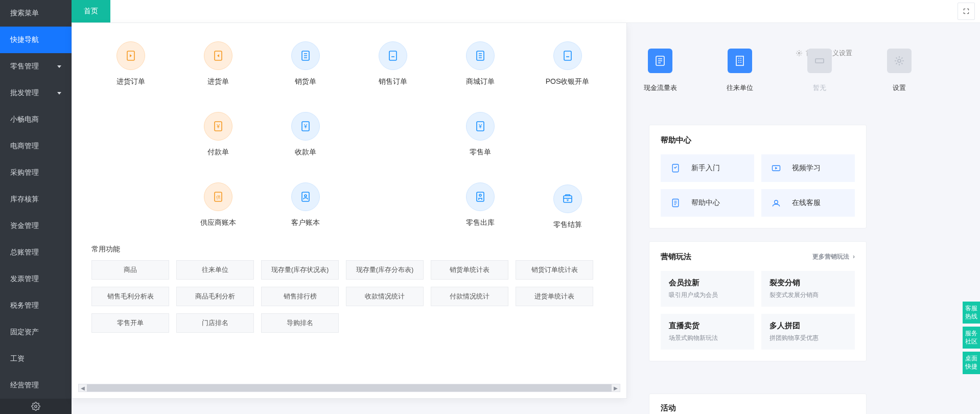  What do you see at coordinates (300, 323) in the screenshot?
I see `common-btn-guide-rank: 导购排名` at bounding box center [300, 323].